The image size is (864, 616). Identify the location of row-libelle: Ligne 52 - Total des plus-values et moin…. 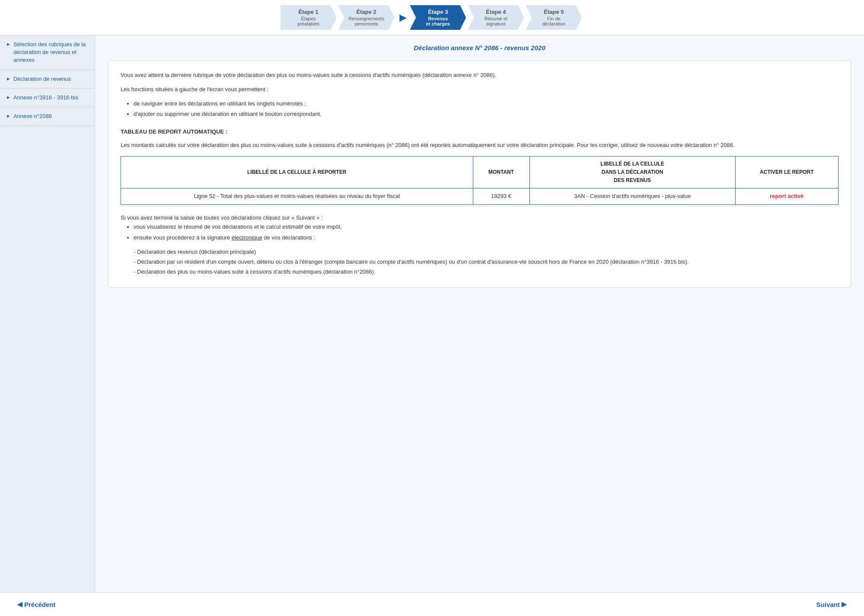
(297, 197).